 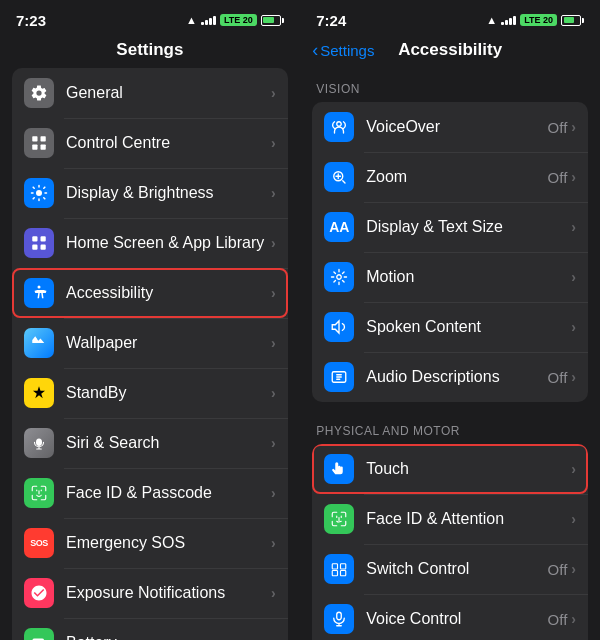 I want to click on settings-item-home-screen: Home Screen & App Library ›, so click(x=150, y=243).